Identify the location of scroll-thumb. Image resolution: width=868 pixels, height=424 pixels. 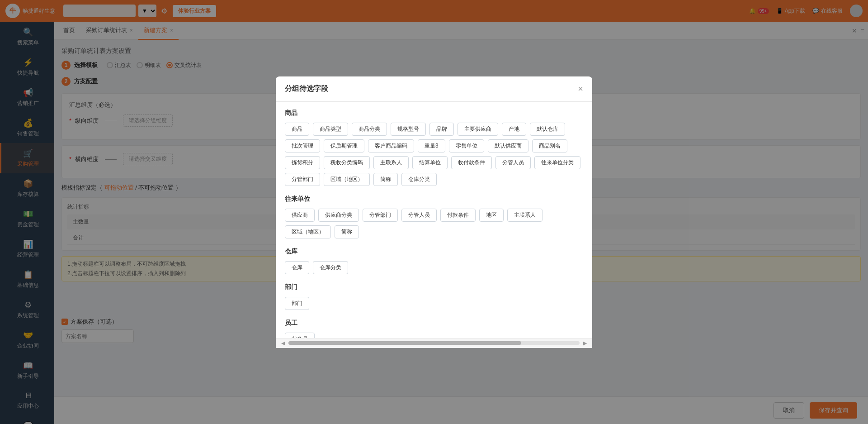
(405, 343).